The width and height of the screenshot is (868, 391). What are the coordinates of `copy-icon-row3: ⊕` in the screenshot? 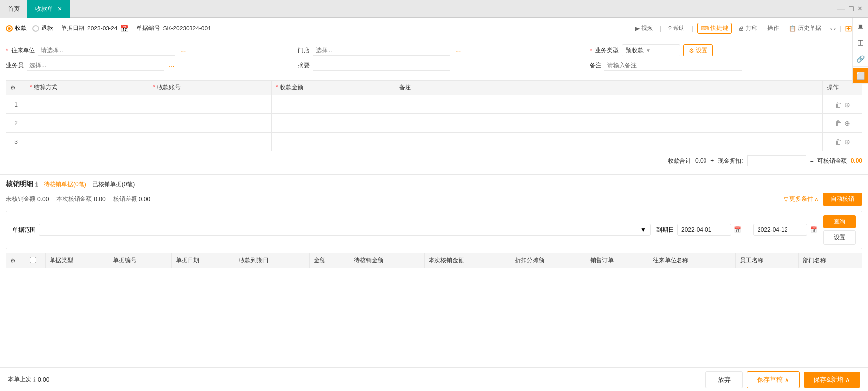 It's located at (847, 142).